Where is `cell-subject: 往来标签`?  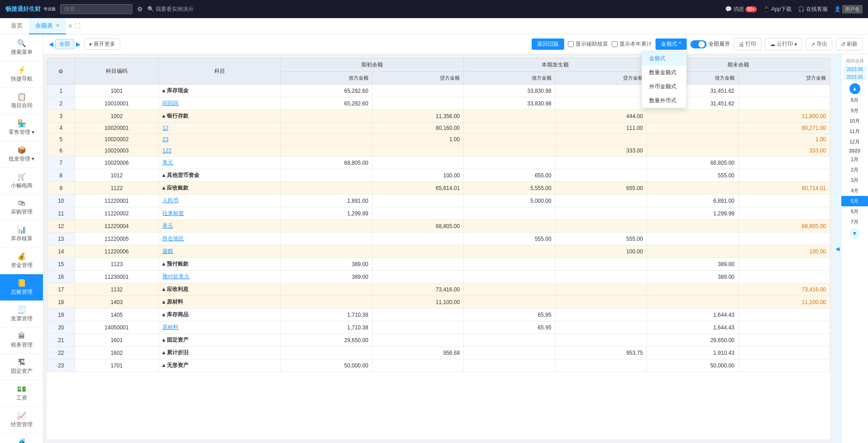
cell-subject: 往来标签 is located at coordinates (220, 214).